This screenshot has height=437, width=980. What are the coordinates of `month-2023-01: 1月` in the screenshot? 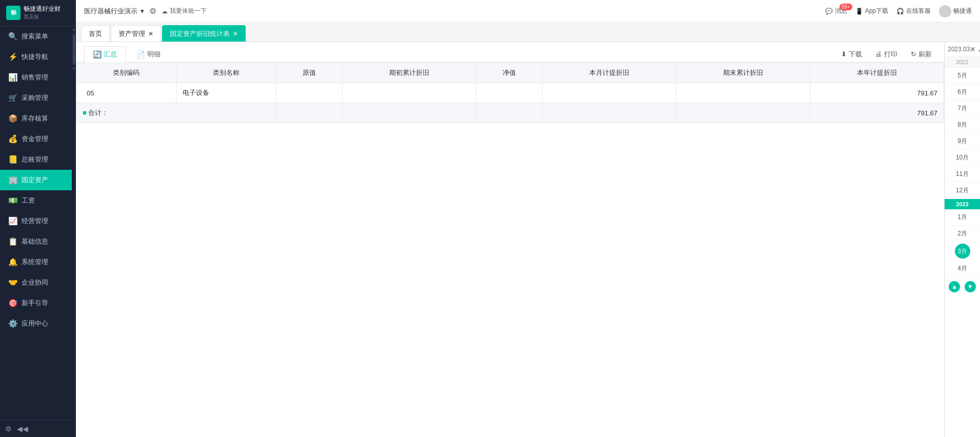 It's located at (962, 217).